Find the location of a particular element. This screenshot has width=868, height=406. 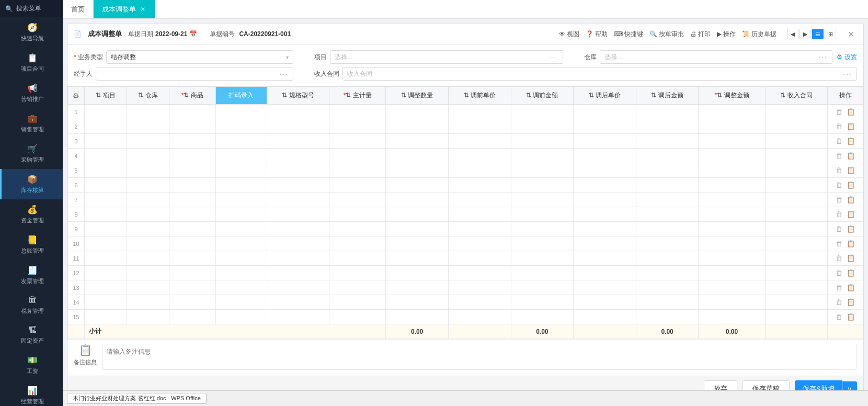

col-before-amount-sort: ⇅ is located at coordinates (529, 95).